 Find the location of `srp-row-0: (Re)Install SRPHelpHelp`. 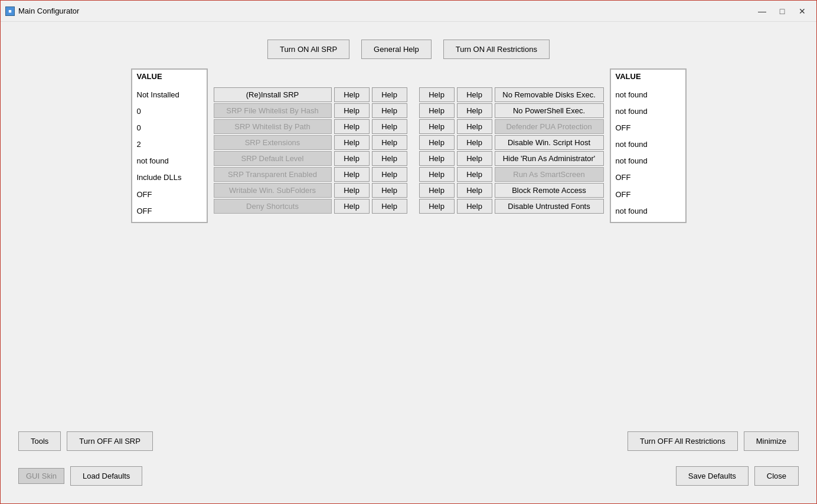

srp-row-0: (Re)Install SRPHelpHelp is located at coordinates (311, 94).